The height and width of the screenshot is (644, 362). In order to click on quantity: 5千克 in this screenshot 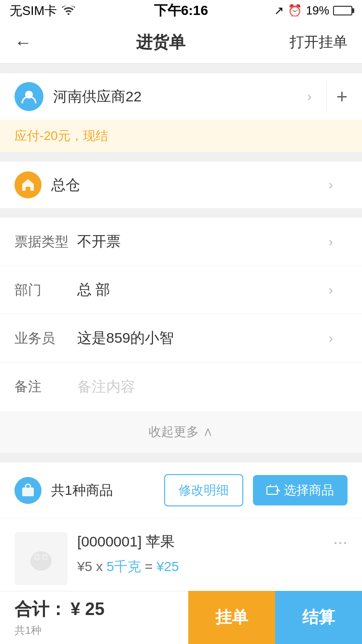, I will do `click(124, 567)`.